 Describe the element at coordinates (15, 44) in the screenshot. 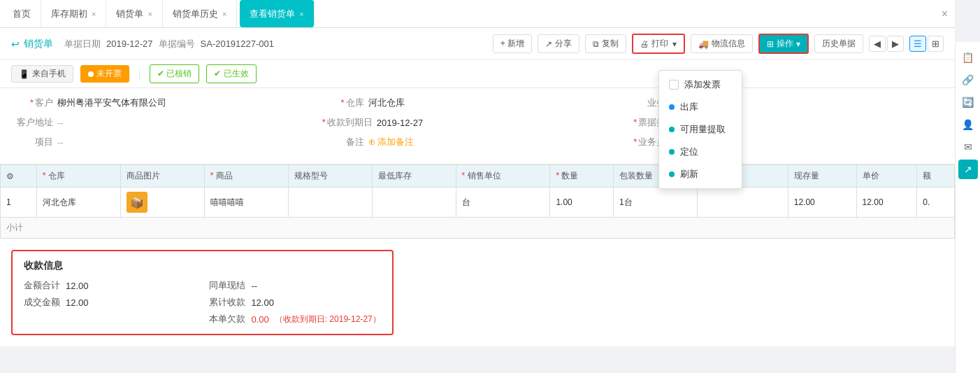

I see `doc-type-icon: ↩` at that location.